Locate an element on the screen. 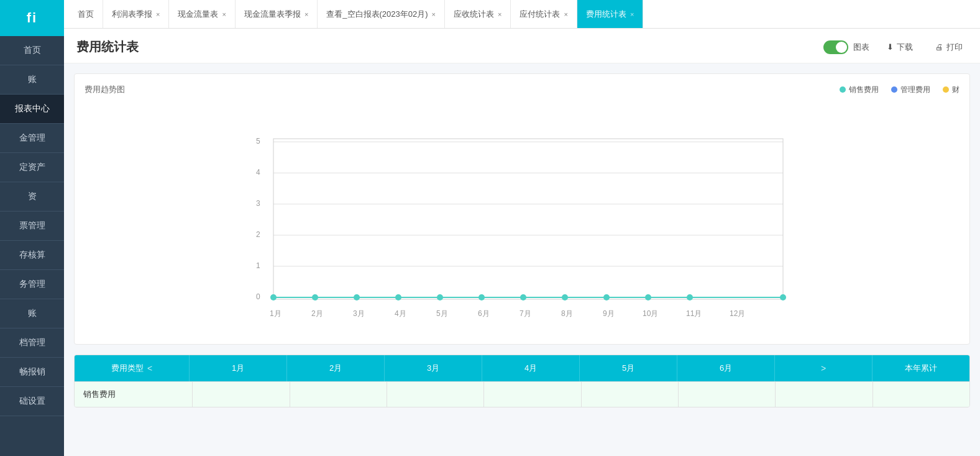 The image size is (980, 456). sidebar-item-home: 首页 is located at coordinates (32, 51).